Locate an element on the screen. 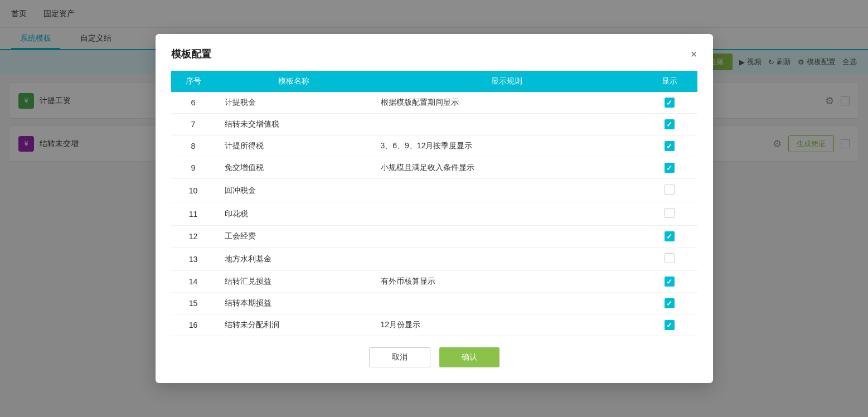 Image resolution: width=868 pixels, height=417 pixels. table-row: 7结转未交增值税 is located at coordinates (434, 125).